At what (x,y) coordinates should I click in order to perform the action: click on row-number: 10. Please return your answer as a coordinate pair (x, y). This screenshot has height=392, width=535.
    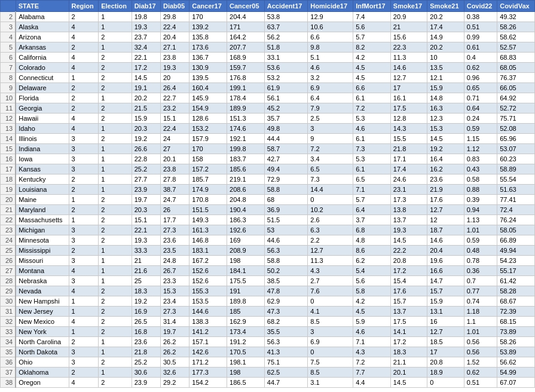
    Looking at the image, I should click on (8, 98).